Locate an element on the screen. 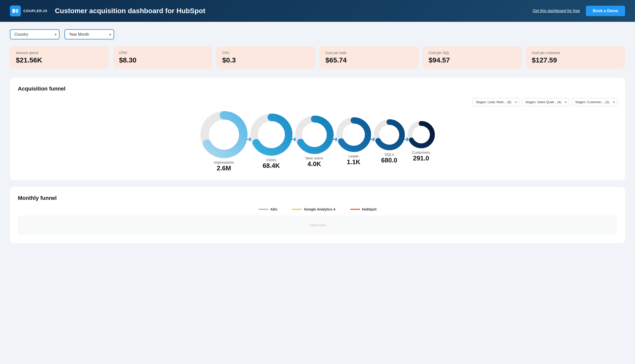  ring-value: 291.0 is located at coordinates (421, 158).